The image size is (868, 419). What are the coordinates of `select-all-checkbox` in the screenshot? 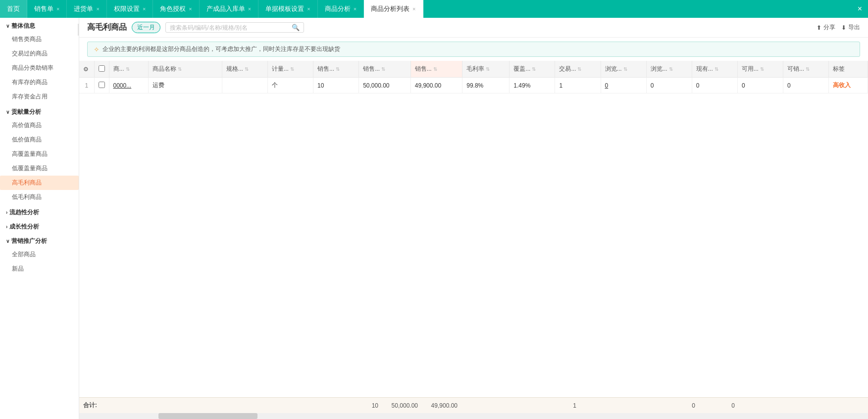 It's located at (102, 68).